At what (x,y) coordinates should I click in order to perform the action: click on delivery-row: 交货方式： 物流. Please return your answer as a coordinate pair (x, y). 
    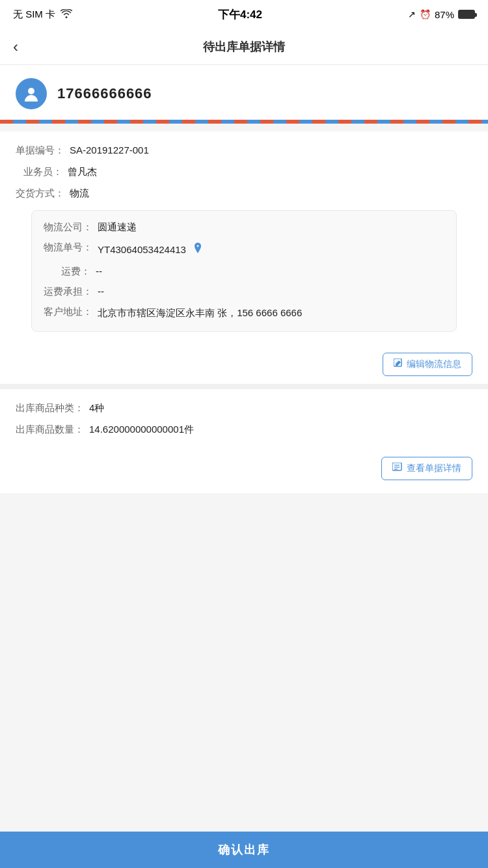
    Looking at the image, I should click on (244, 194).